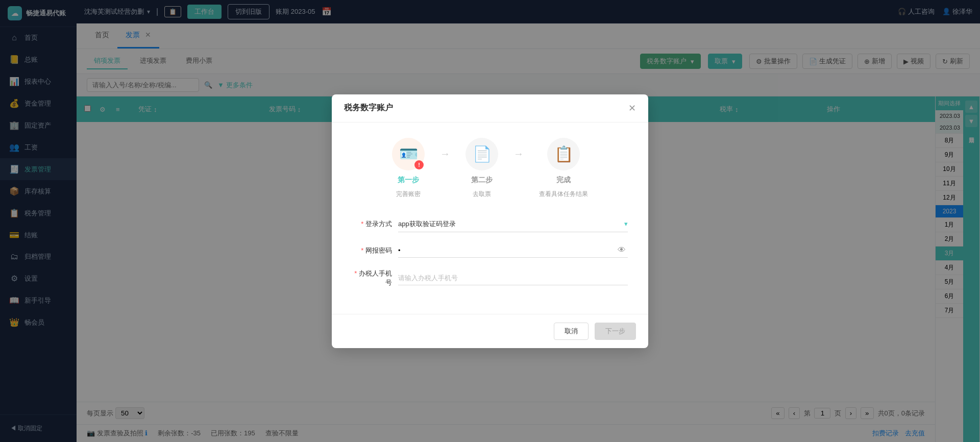 Image resolution: width=980 pixels, height=442 pixels. What do you see at coordinates (419, 165) in the screenshot?
I see `step1-badge: !` at bounding box center [419, 165].